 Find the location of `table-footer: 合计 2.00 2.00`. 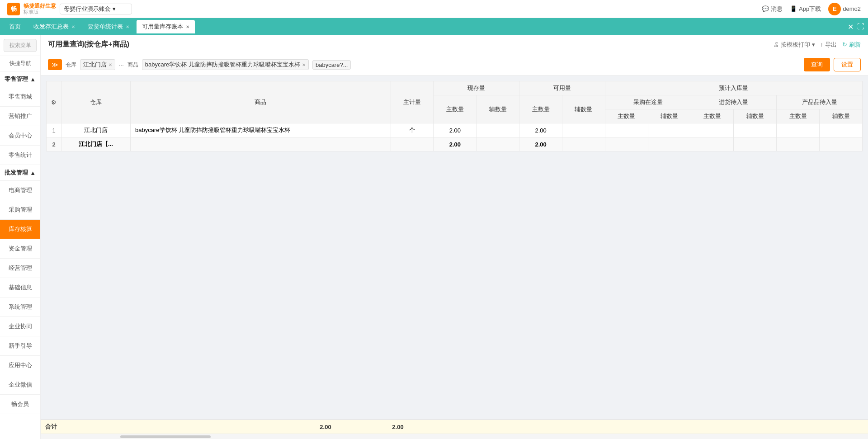

table-footer: 合计 2.00 2.00 is located at coordinates (454, 426).